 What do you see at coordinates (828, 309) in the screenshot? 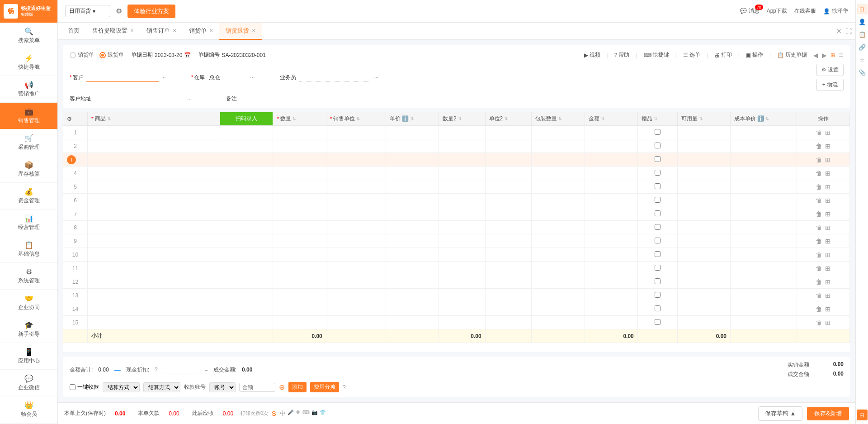
I see `copy-btn-14: ⊞` at bounding box center [828, 309].